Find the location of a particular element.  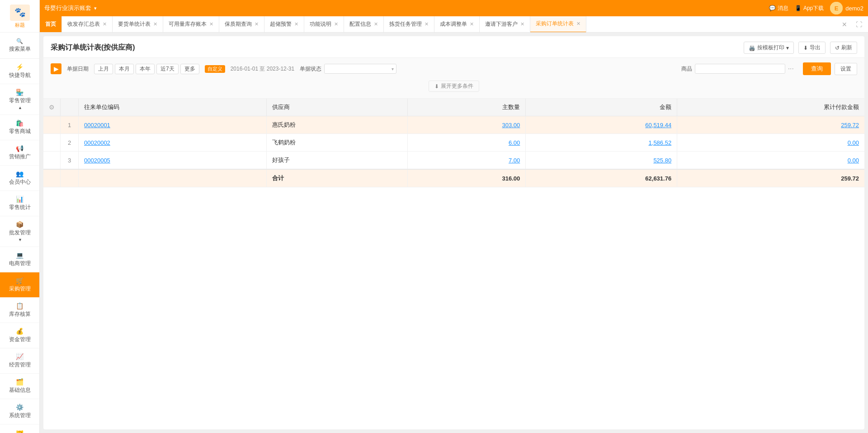

print-label: 按模板打印 is located at coordinates (771, 48).